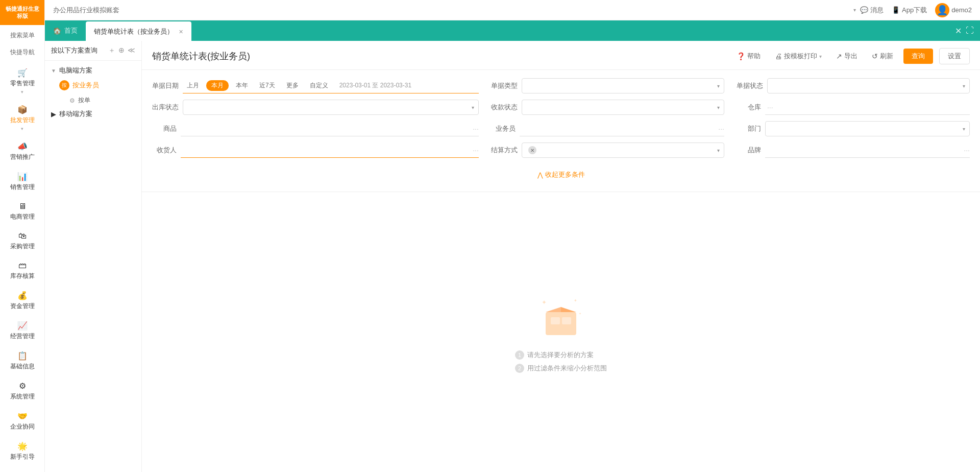  I want to click on doc-type-select: ▾, so click(623, 86).